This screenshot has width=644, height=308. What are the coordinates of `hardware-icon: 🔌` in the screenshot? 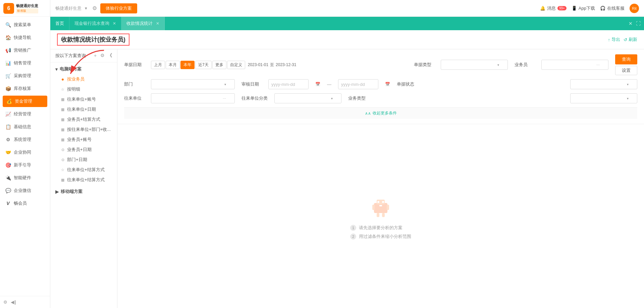 It's located at (8, 178).